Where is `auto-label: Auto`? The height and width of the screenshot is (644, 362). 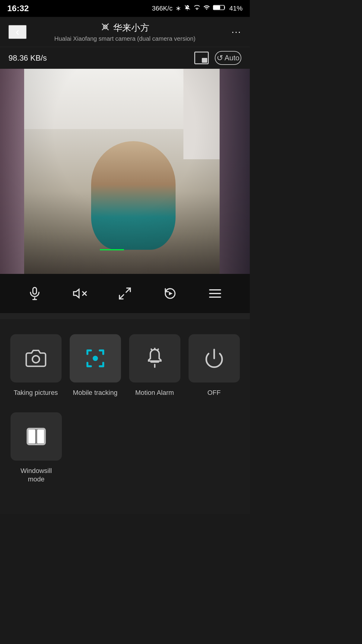
auto-label: Auto is located at coordinates (232, 58).